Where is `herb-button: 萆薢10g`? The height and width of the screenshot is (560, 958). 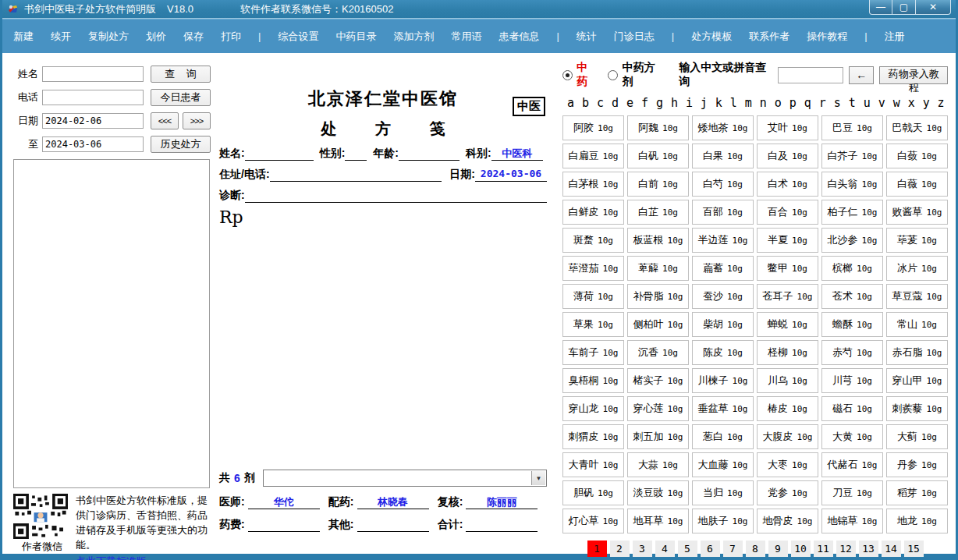 herb-button: 萆薢10g is located at coordinates (658, 268).